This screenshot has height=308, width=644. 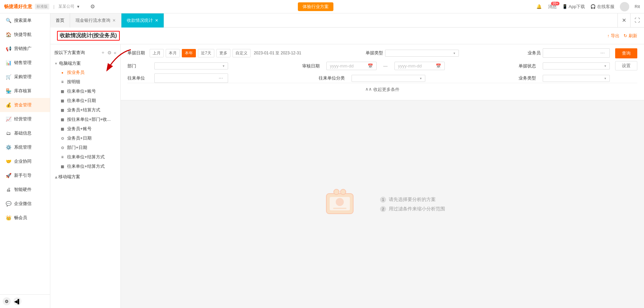 I want to click on sidebar-item-finance: 💰 资金管理, so click(x=25, y=105).